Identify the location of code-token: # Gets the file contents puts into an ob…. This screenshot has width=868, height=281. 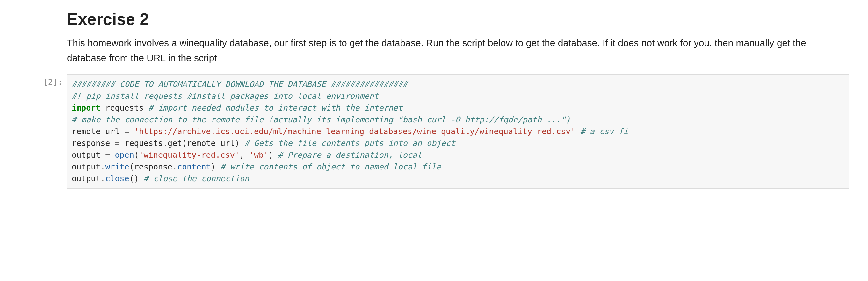
(350, 143).